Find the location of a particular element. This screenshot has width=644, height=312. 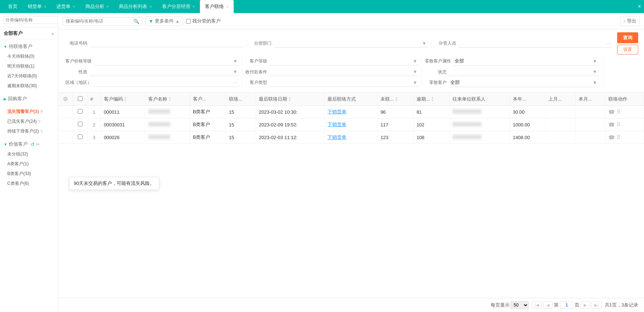

last-page-btn: ▶| is located at coordinates (596, 305).